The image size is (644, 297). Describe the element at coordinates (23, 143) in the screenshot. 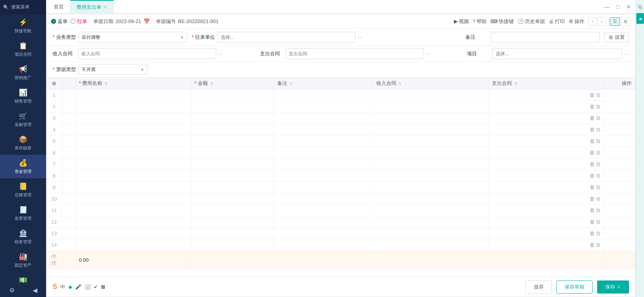

I see `sidebar-item-inventory: 📦库存核算` at that location.